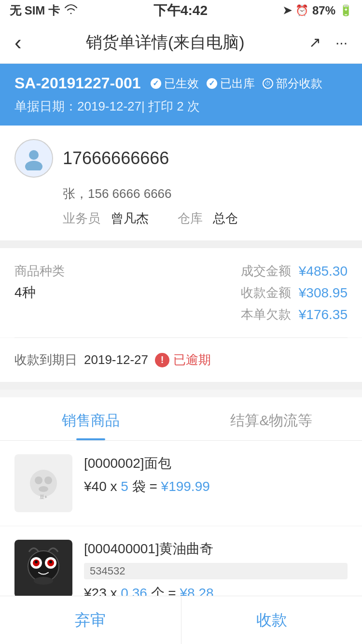  What do you see at coordinates (175, 84) in the screenshot?
I see `status-badge-effective: ✓ 已生效` at bounding box center [175, 84].